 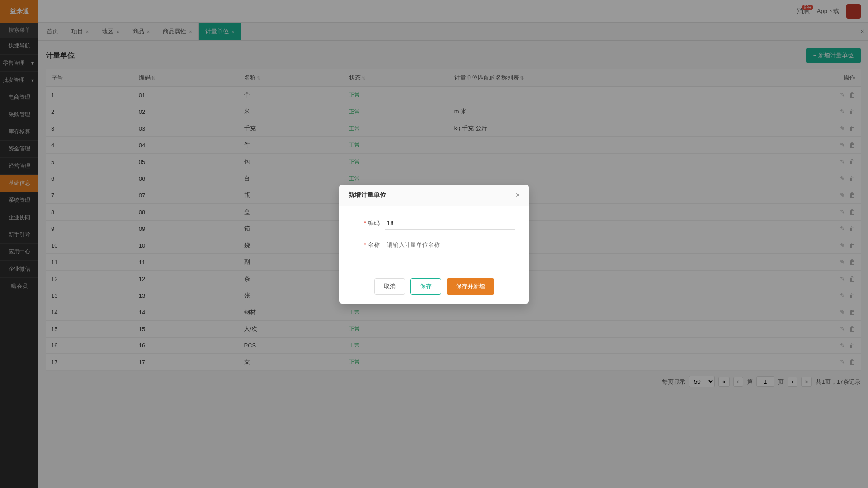 I want to click on save-button: 保存, so click(x=426, y=286).